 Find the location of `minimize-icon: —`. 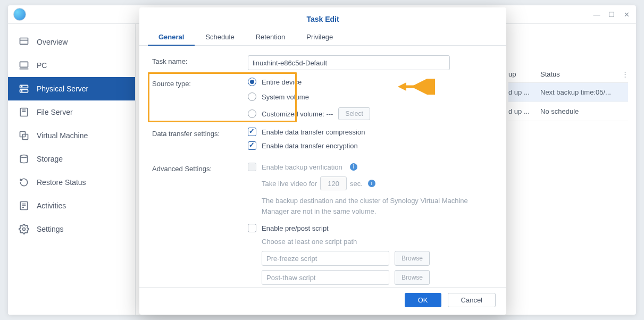

minimize-icon: — is located at coordinates (597, 14).